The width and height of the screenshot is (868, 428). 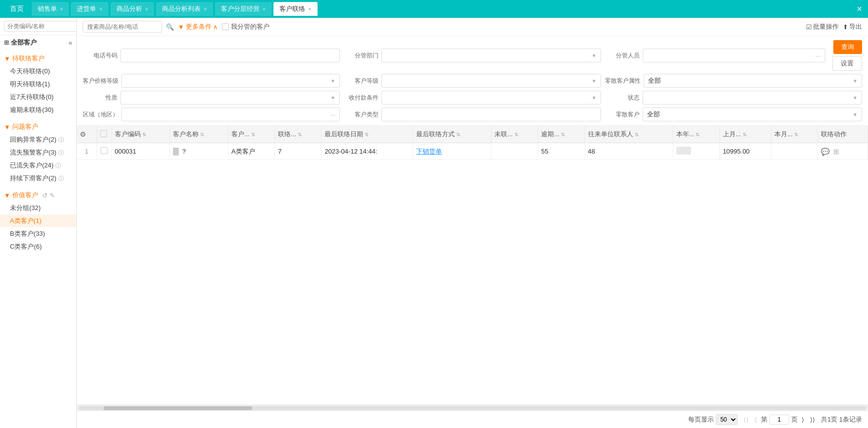 What do you see at coordinates (199, 135) in the screenshot?
I see `col-header-name: 客户名称 ⇅` at bounding box center [199, 135].